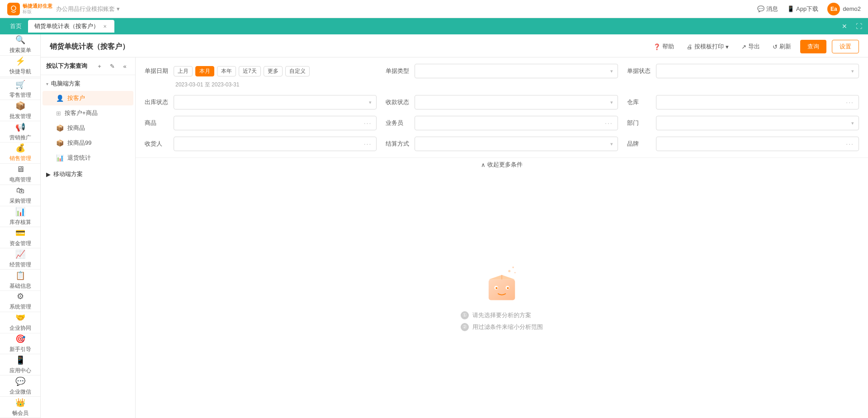 This screenshot has width=868, height=418. Describe the element at coordinates (250, 71) in the screenshot. I see `date-last-7: 近7天` at that location.